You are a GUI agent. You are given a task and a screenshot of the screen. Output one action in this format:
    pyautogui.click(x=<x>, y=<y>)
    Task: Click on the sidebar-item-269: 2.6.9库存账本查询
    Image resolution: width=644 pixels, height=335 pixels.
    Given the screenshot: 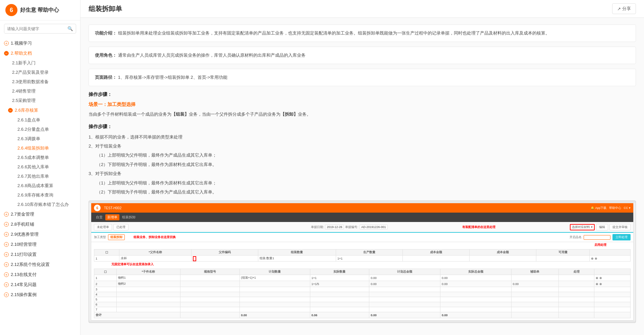 What is the action you would take?
    pyautogui.click(x=40, y=195)
    